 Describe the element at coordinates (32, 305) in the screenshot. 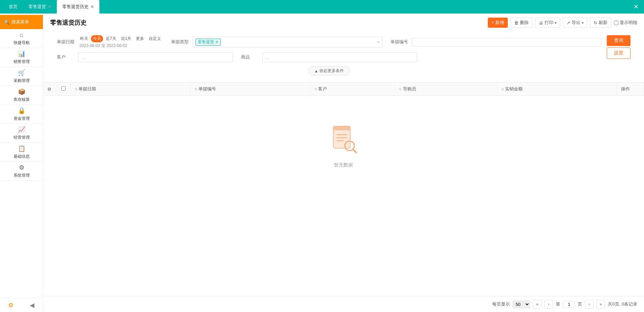

I see `sidebar-collapse-btn: ◀` at that location.